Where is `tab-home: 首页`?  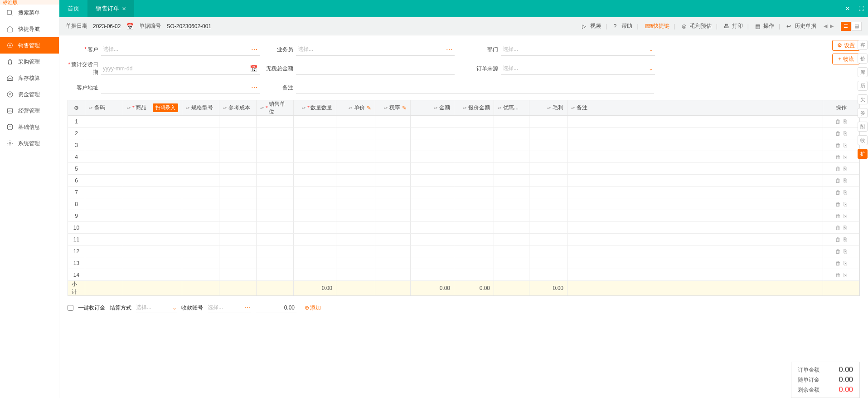 tab-home: 首页 is located at coordinates (73, 9).